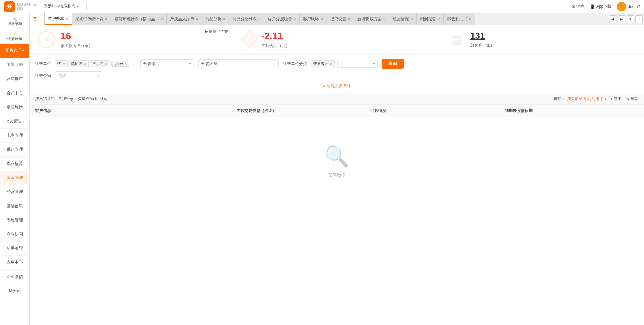 The height and width of the screenshot is (325, 644). Describe the element at coordinates (282, 19) in the screenshot. I see `tab-customer-tier: 客户分层经营 ✕` at that location.